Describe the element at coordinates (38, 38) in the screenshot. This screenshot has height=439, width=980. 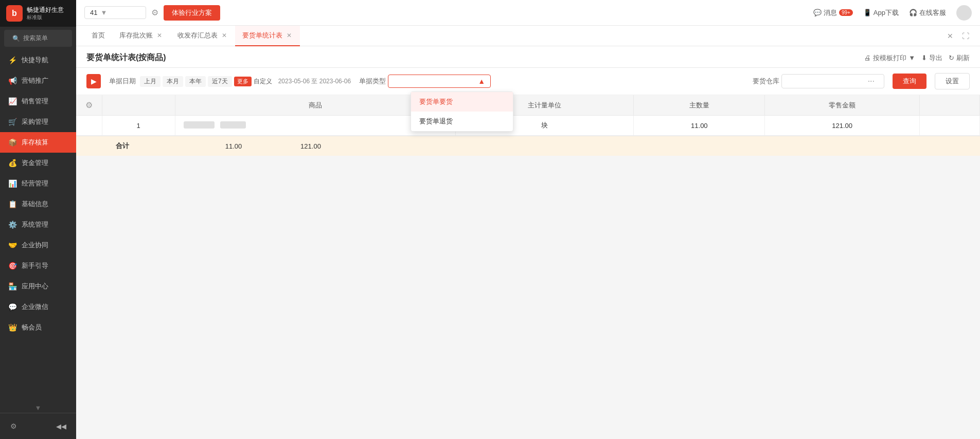
I see `sidebar-search: 🔍 搜索菜单` at that location.